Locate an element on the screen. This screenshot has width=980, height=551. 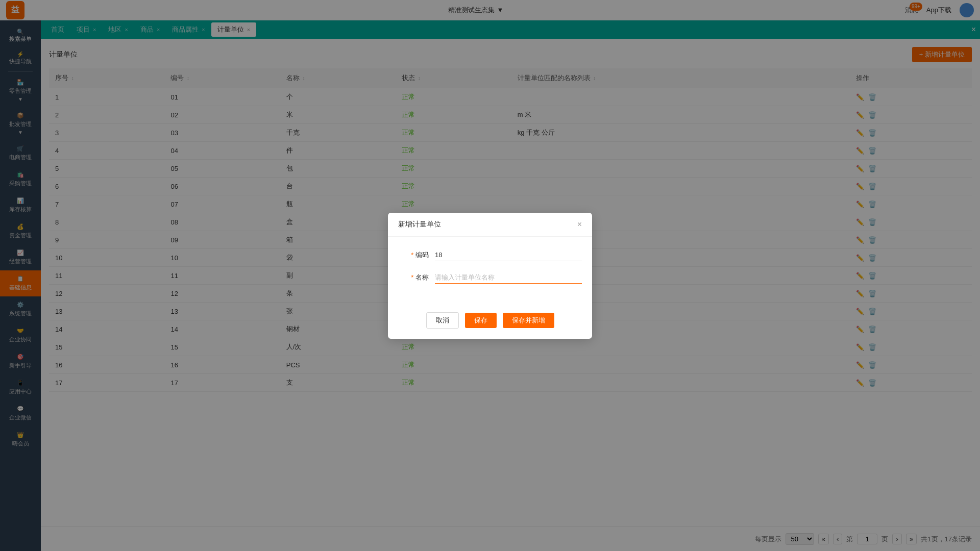
name-label: * 名称 is located at coordinates (413, 278).